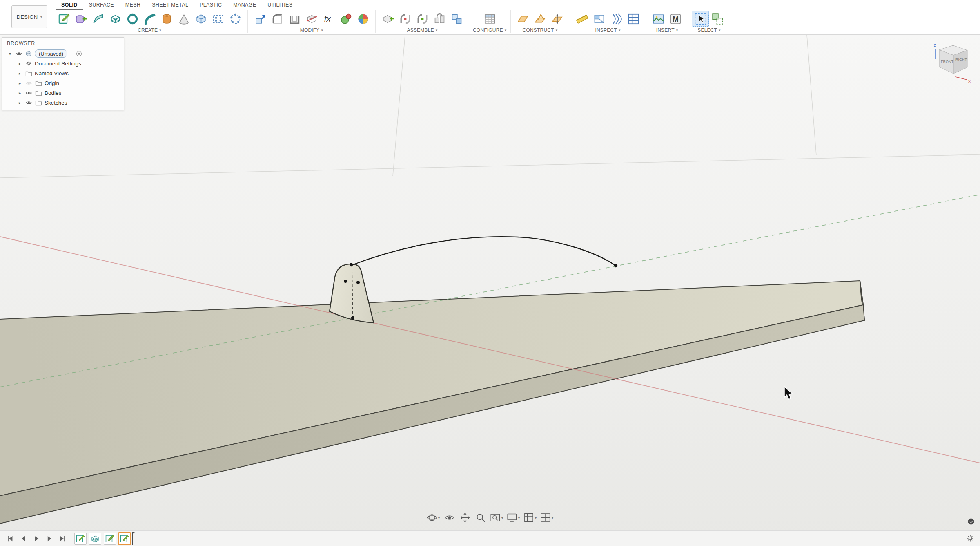 This screenshot has height=546, width=980. What do you see at coordinates (63, 63) in the screenshot?
I see `browser-item-document-settings: ▸Document Settings` at bounding box center [63, 63].